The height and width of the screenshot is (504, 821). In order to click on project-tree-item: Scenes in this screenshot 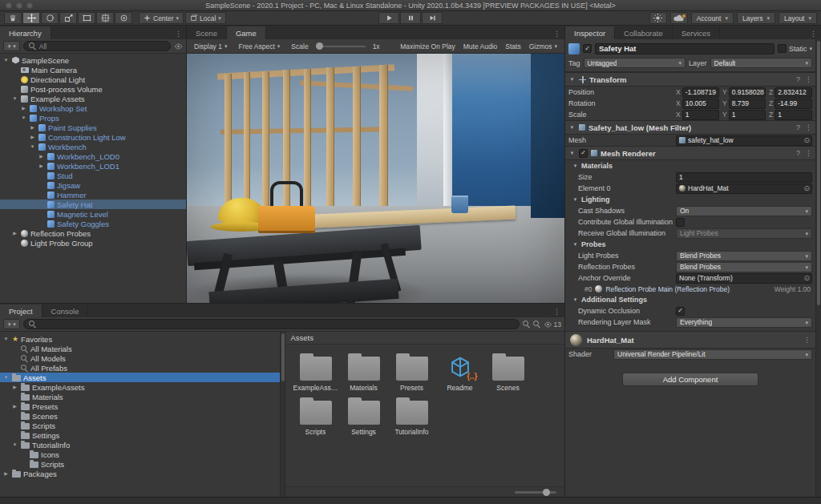, I will do `click(140, 416)`.